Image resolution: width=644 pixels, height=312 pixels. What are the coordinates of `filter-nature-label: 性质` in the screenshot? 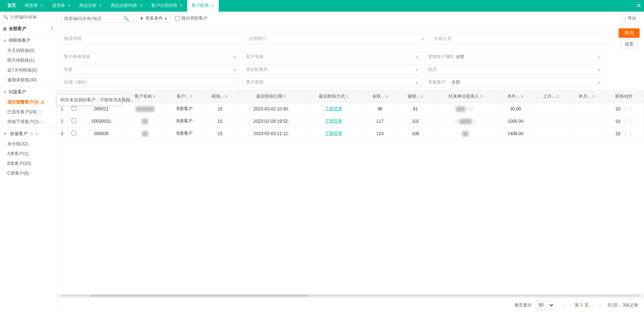 It's located at (75, 70).